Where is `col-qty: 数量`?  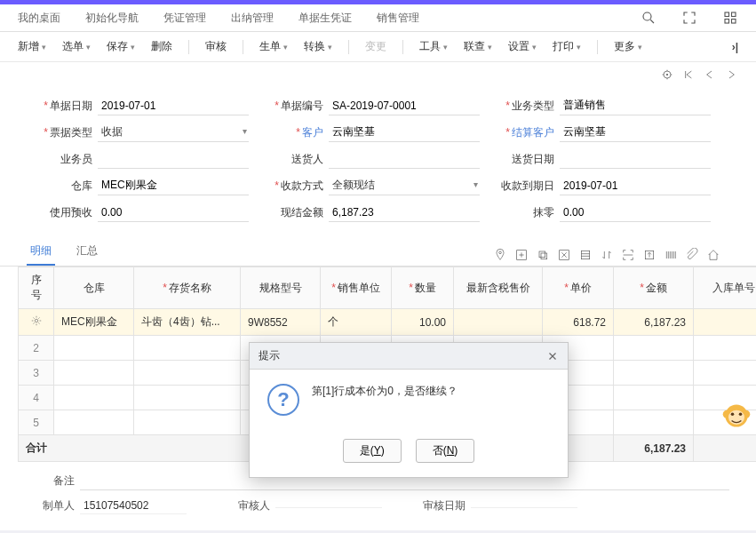
col-qty: 数量 is located at coordinates (423, 288).